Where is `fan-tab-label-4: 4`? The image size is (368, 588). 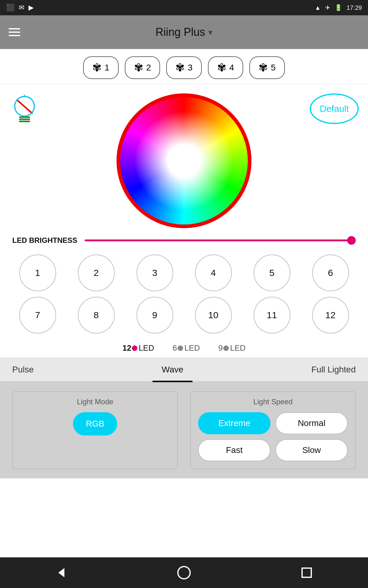
fan-tab-label-4: 4 is located at coordinates (232, 68).